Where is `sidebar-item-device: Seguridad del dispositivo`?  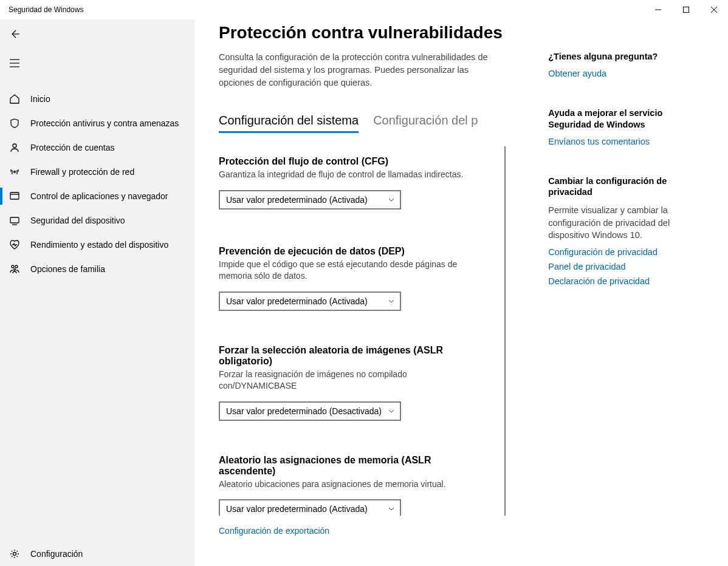
sidebar-item-device: Seguridad del dispositivo is located at coordinates (97, 220).